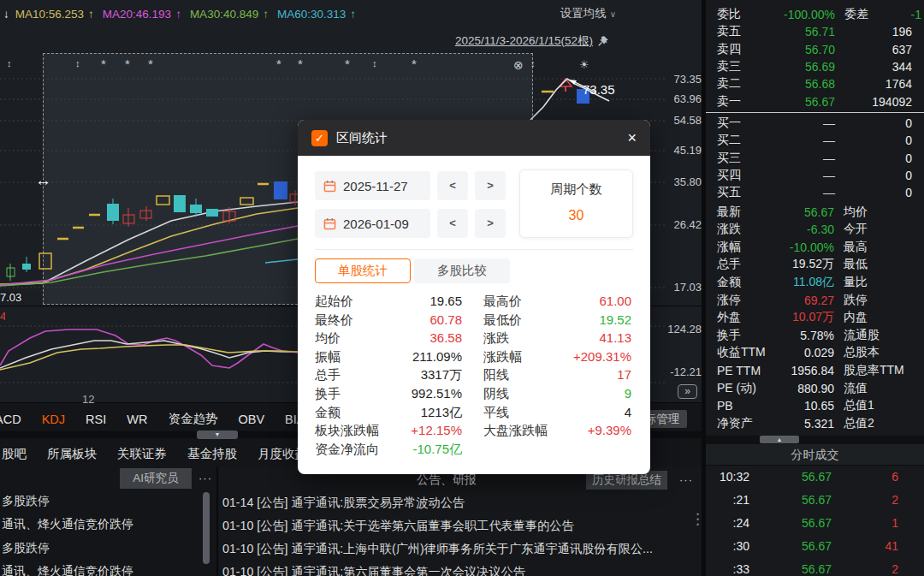  What do you see at coordinates (742, 15) in the screenshot?
I see `ratio-label: 委比` at bounding box center [742, 15].